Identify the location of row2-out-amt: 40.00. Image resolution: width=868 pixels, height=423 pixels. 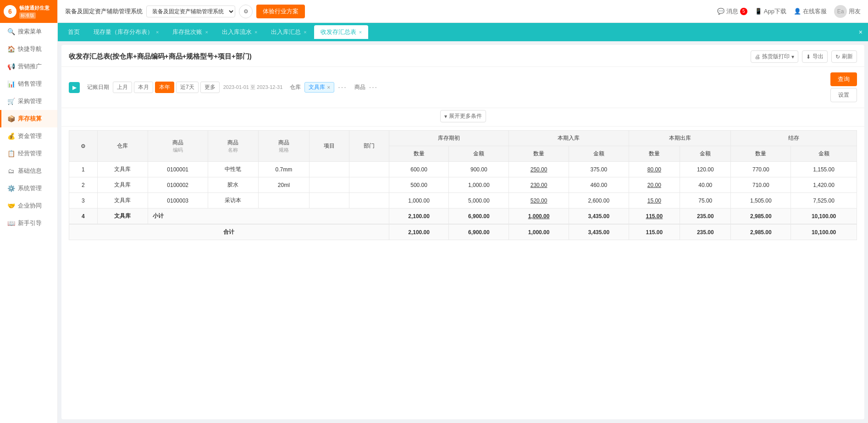
(705, 185).